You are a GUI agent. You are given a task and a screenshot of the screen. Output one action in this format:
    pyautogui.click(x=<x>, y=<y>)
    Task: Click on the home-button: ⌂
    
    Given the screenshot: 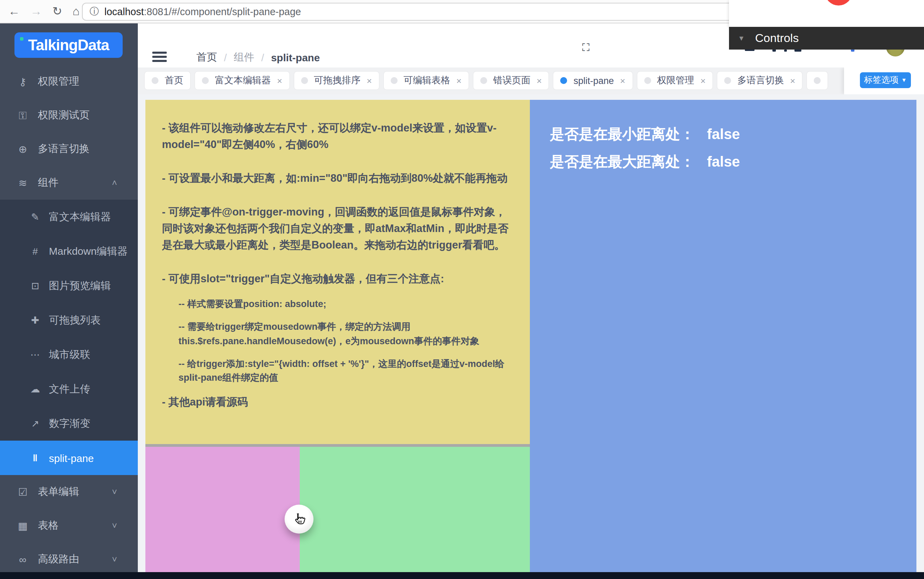 What is the action you would take?
    pyautogui.click(x=77, y=11)
    